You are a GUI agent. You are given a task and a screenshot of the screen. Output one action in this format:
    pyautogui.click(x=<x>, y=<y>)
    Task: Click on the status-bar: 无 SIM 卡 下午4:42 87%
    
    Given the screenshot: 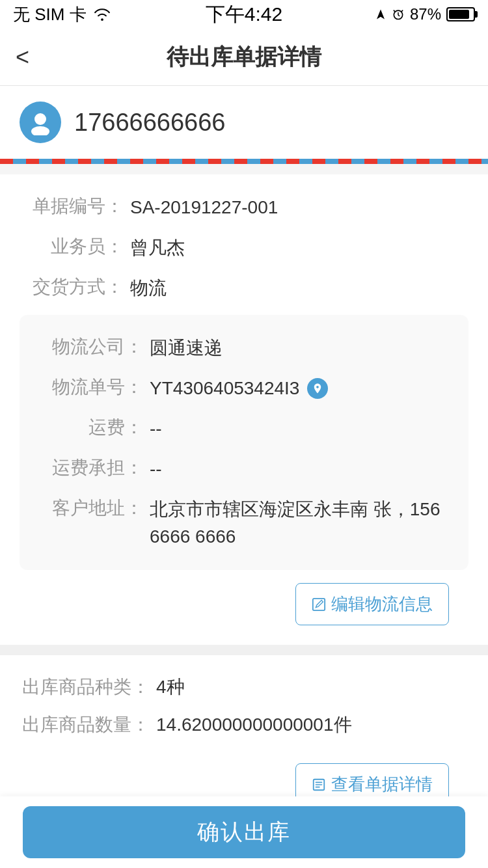 What is the action you would take?
    pyautogui.click(x=244, y=14)
    